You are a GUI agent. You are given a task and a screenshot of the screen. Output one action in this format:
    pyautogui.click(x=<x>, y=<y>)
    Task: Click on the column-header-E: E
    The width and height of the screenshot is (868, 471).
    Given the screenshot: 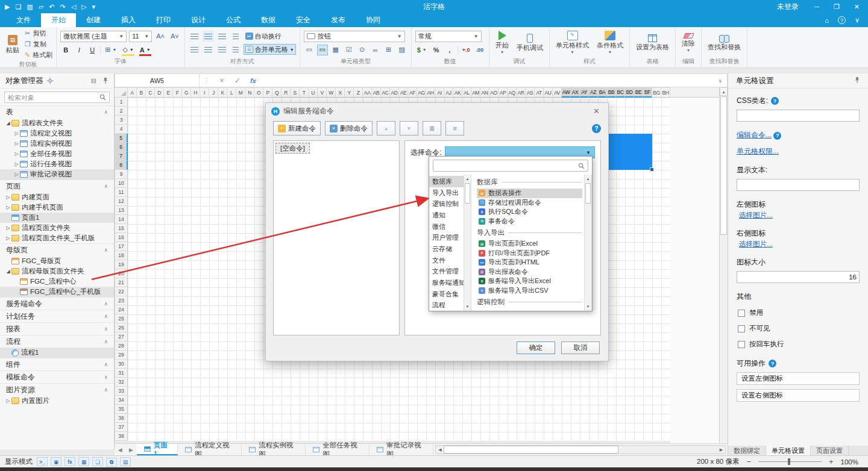 What is the action you would take?
    pyautogui.click(x=169, y=93)
    